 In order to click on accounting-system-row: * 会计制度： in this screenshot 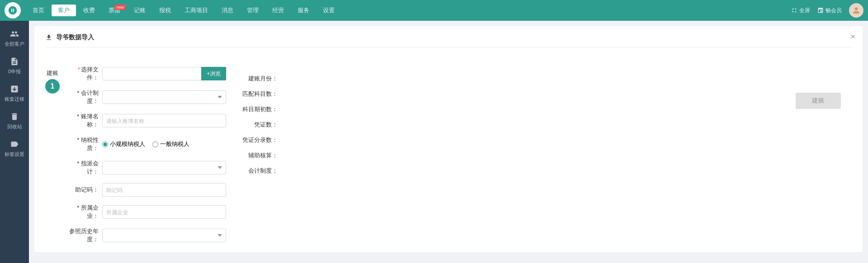, I will do `click(147, 97)`.